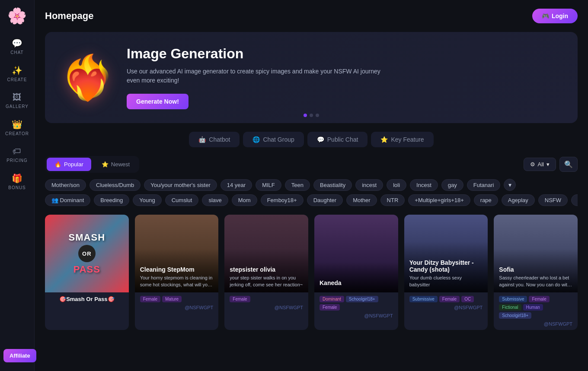 The width and height of the screenshot is (588, 371). I want to click on card-smash-title: 🎯Smash Or Pass🎯, so click(87, 299).